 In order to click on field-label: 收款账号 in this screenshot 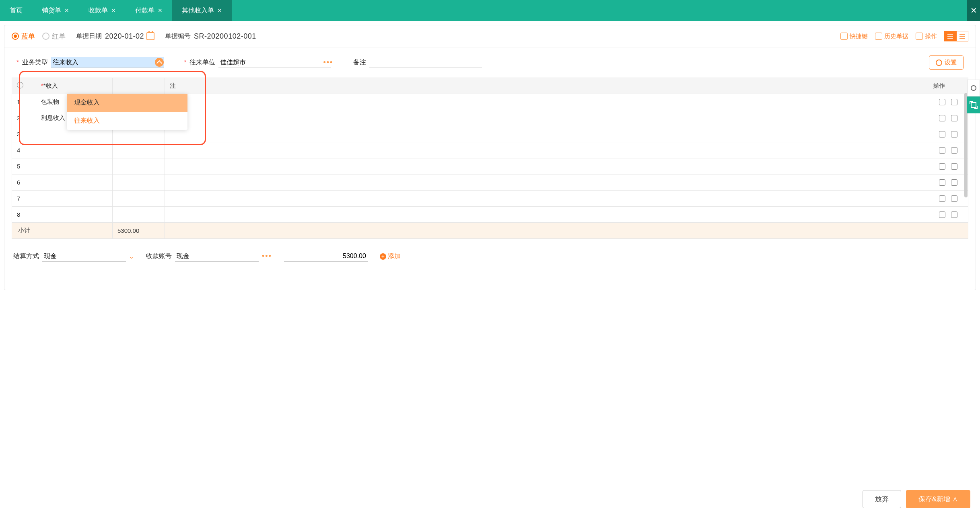, I will do `click(159, 256)`.